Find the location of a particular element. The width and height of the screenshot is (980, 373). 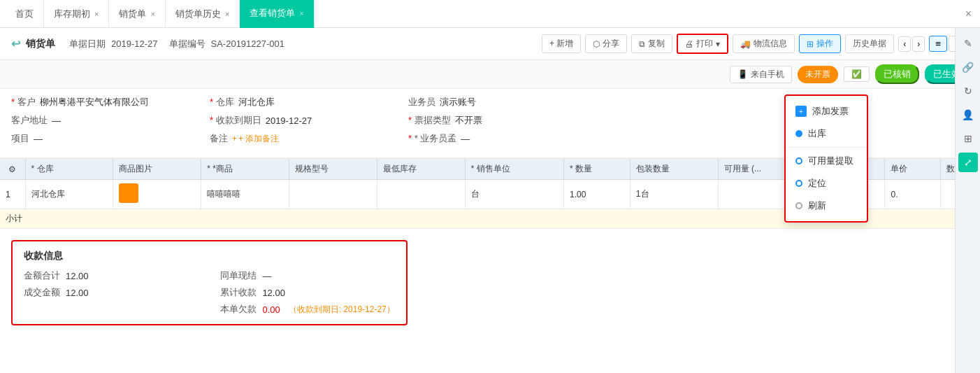

outbound-icon is located at coordinates (799, 134).